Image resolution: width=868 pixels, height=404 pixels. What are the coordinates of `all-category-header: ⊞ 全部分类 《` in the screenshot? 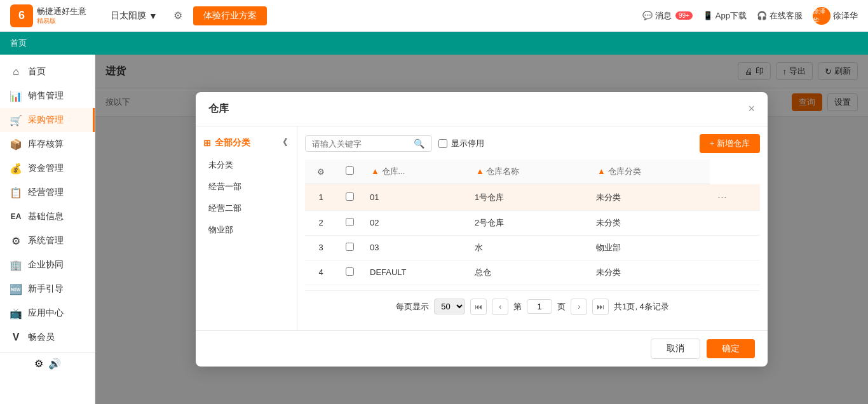 It's located at (247, 143).